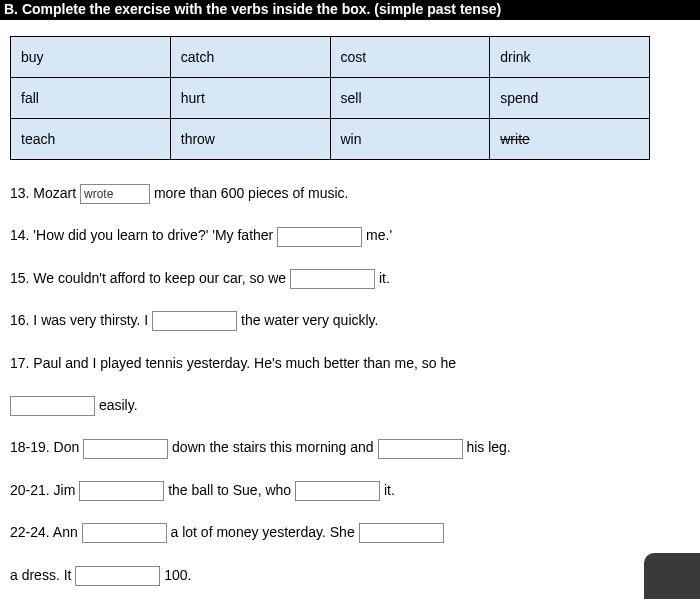 The height and width of the screenshot is (599, 700). I want to click on q20-post: it., so click(388, 490).